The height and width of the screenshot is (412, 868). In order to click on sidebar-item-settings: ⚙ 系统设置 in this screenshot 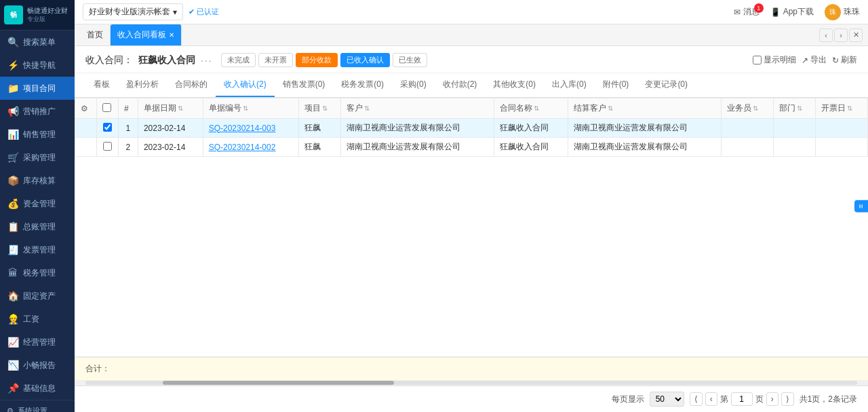, I will do `click(37, 406)`.